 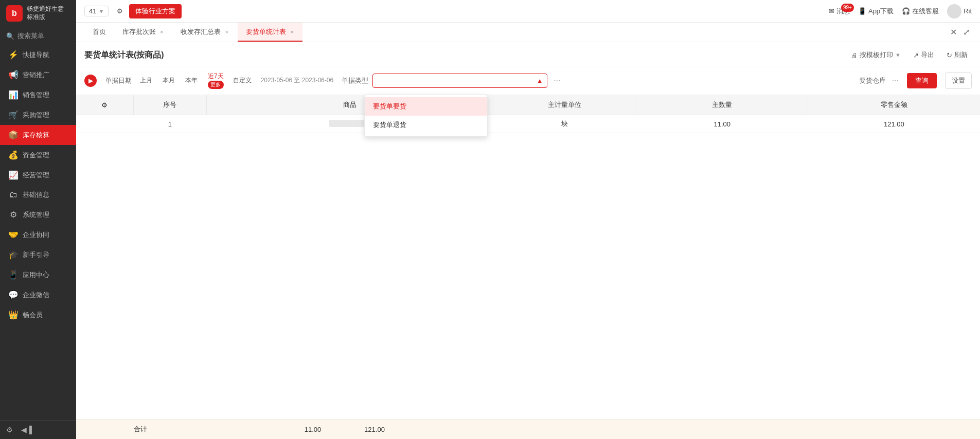 What do you see at coordinates (876, 11) in the screenshot?
I see `app-download-btn: 📱 App下载` at bounding box center [876, 11].